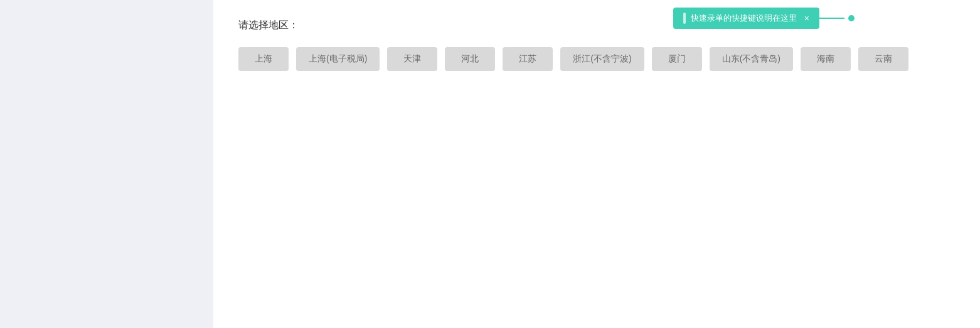 The width and height of the screenshot is (980, 328). Describe the element at coordinates (832, 18) in the screenshot. I see `tooltip-line` at that location.